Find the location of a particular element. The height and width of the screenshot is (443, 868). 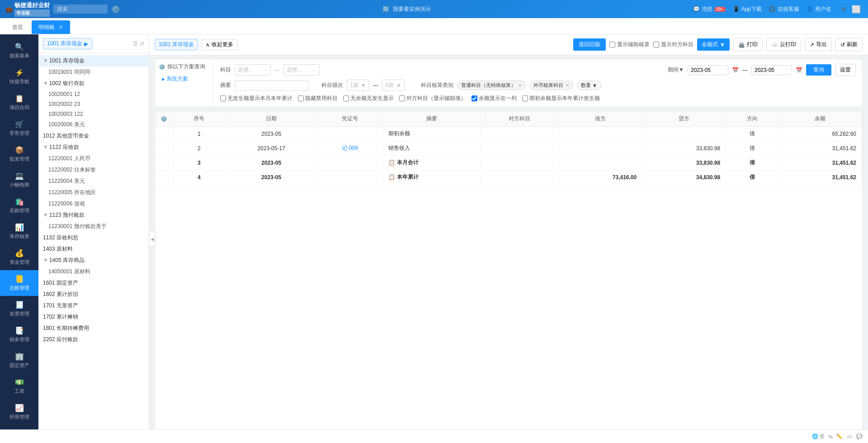

show-auxiliary-checkbox: 显示辅助核算 is located at coordinates (629, 44).